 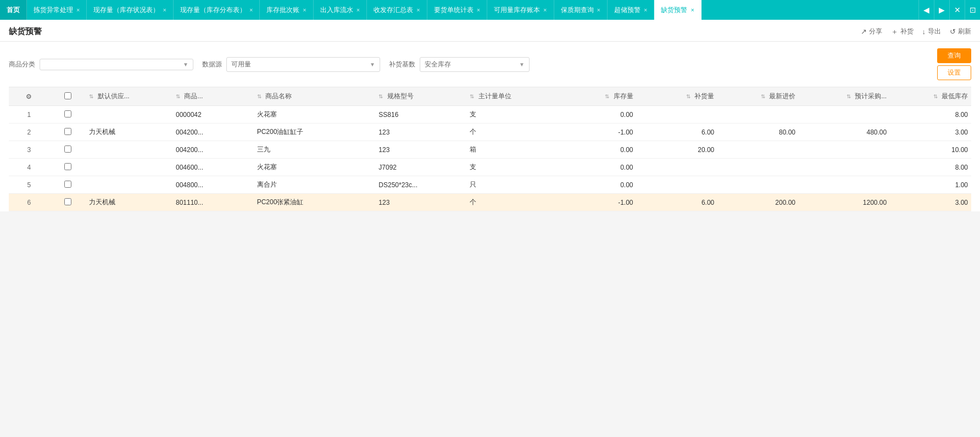 I want to click on topnav-tab-8: 可用量库存账本 ×, so click(x=521, y=10).